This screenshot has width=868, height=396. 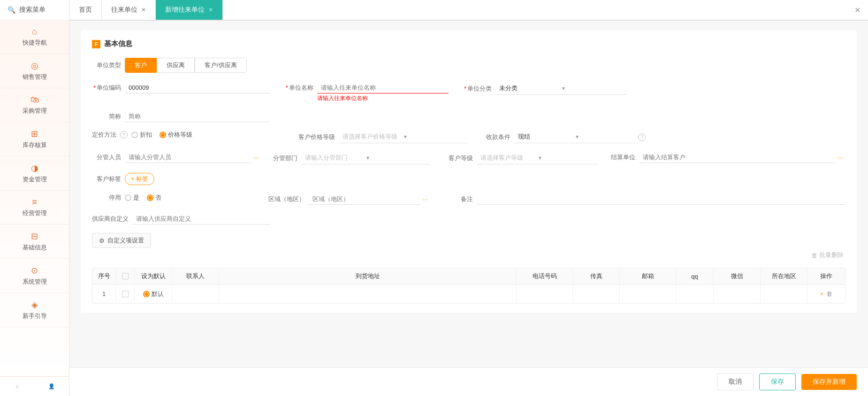 I want to click on disabled-label: 停用, so click(x=108, y=198).